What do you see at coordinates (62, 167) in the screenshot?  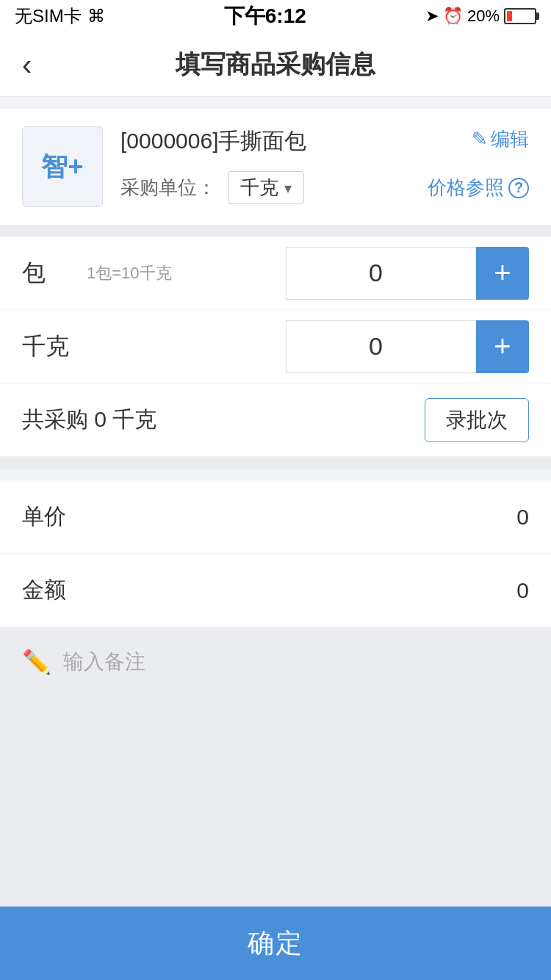 I see `product-logo-text: 智+` at bounding box center [62, 167].